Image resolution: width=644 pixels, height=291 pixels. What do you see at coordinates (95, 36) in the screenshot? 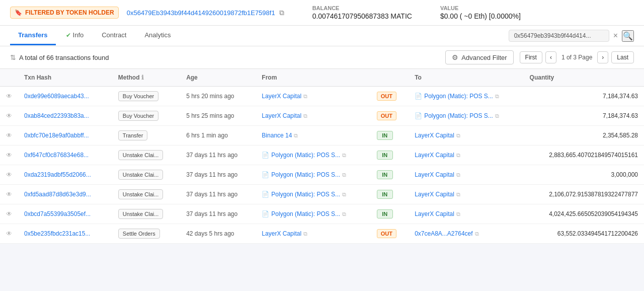
I see `nav-tabs: Transfers ✔ Info Contract Analytics` at bounding box center [95, 36].